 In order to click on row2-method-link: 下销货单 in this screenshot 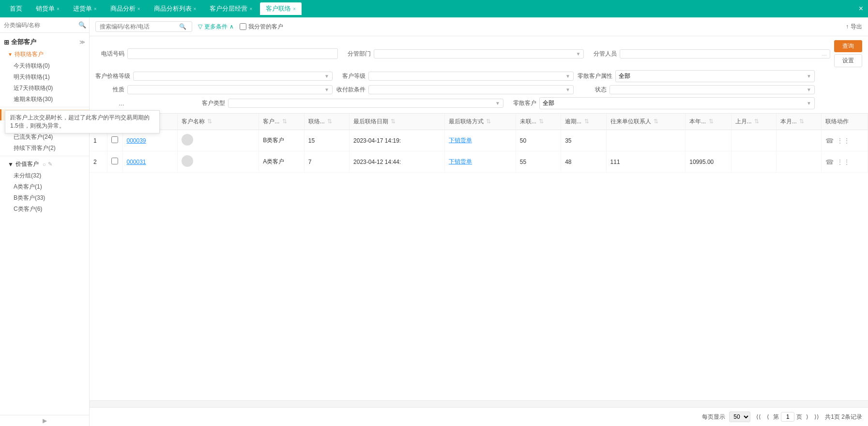, I will do `click(460, 162)`.